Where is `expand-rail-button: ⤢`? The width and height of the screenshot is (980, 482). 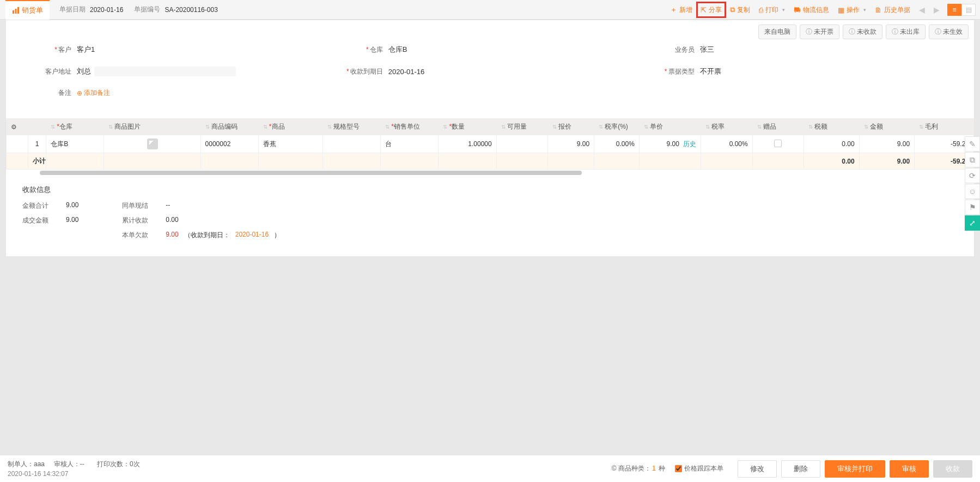 expand-rail-button: ⤢ is located at coordinates (972, 223).